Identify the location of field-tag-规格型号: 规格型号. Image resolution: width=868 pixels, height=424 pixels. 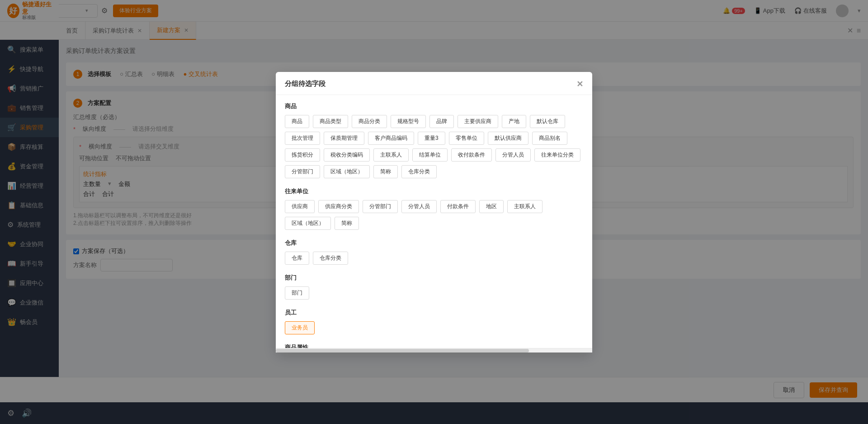
(408, 121).